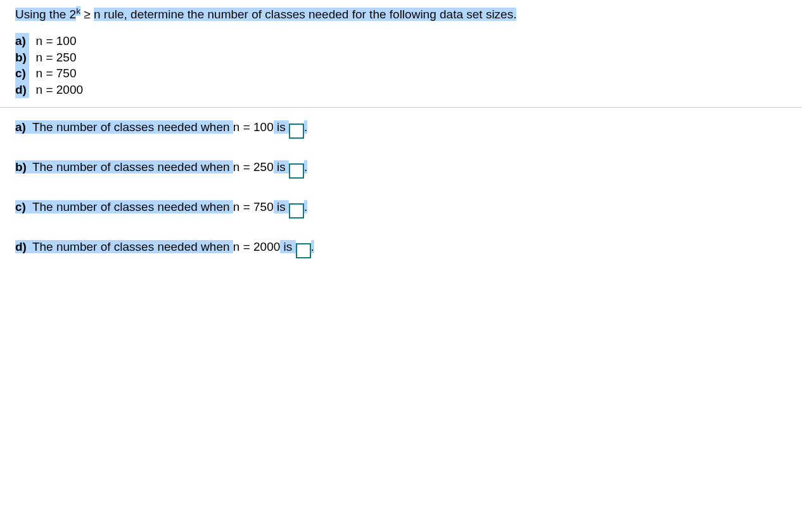 This screenshot has width=802, height=532. What do you see at coordinates (296, 211) in the screenshot?
I see `answer-input-c` at bounding box center [296, 211].